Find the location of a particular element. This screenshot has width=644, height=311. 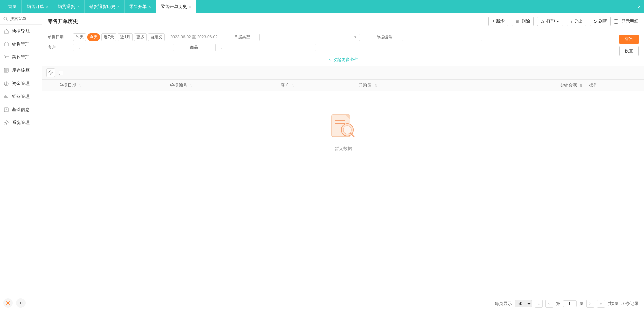

settings-button: 设置 is located at coordinates (629, 51).